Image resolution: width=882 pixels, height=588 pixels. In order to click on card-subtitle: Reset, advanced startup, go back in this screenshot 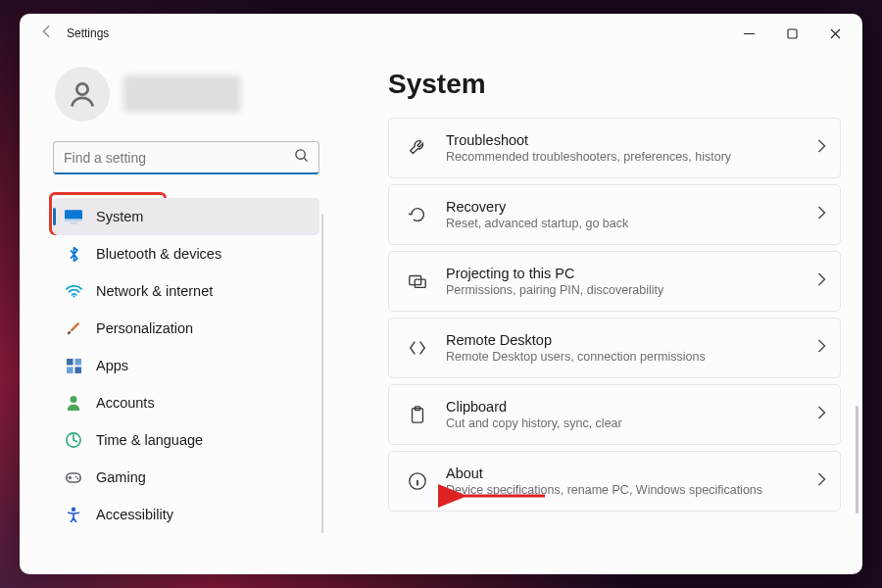, I will do `click(623, 223)`.